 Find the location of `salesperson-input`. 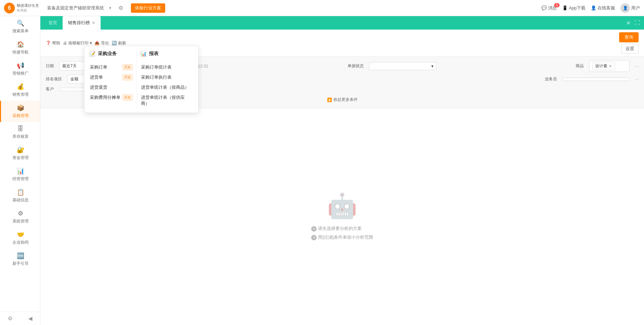

salesperson-input is located at coordinates (596, 79).